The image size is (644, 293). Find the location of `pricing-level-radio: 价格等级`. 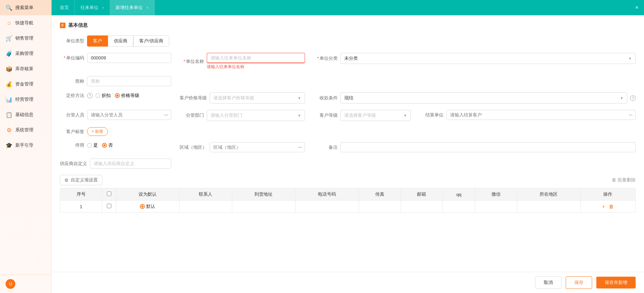

pricing-level-radio: 价格等级 is located at coordinates (127, 96).